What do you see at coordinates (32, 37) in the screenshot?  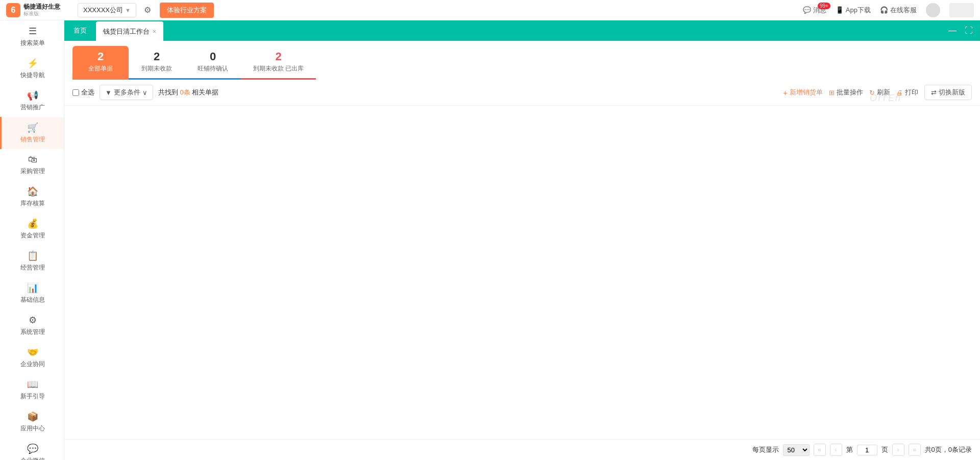 I see `sidebar-item-search-menu: ☰ 搜索菜单` at bounding box center [32, 37].